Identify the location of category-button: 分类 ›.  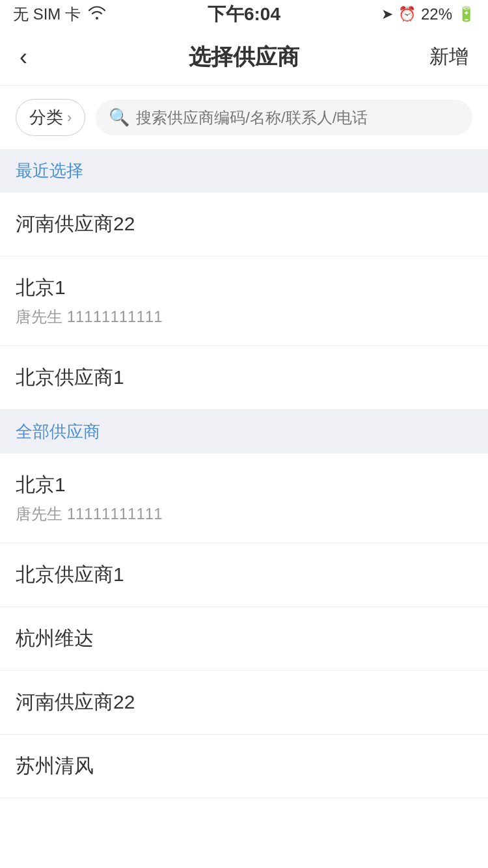
(51, 117).